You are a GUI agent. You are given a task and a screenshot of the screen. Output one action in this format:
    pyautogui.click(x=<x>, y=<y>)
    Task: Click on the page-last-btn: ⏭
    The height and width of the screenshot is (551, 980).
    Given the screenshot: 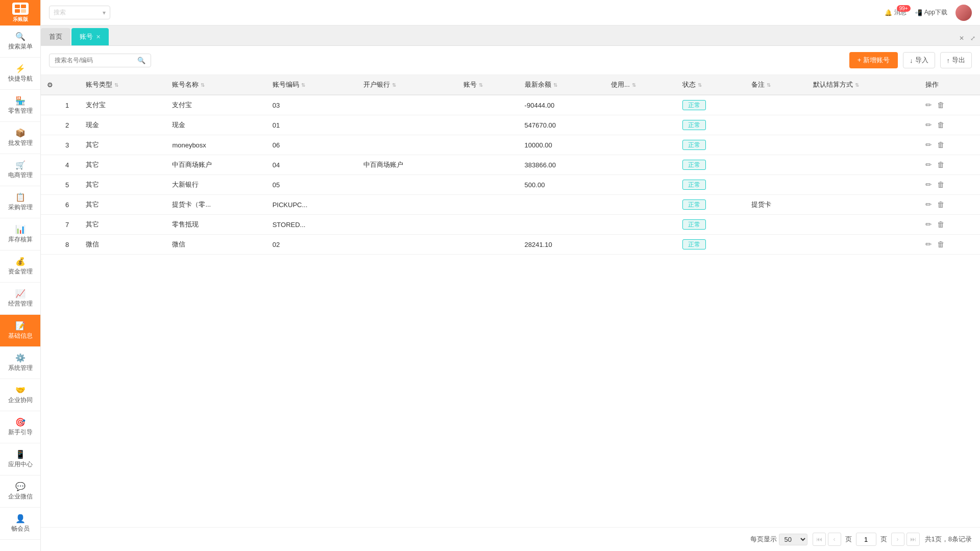 What is the action you would take?
    pyautogui.click(x=913, y=539)
    